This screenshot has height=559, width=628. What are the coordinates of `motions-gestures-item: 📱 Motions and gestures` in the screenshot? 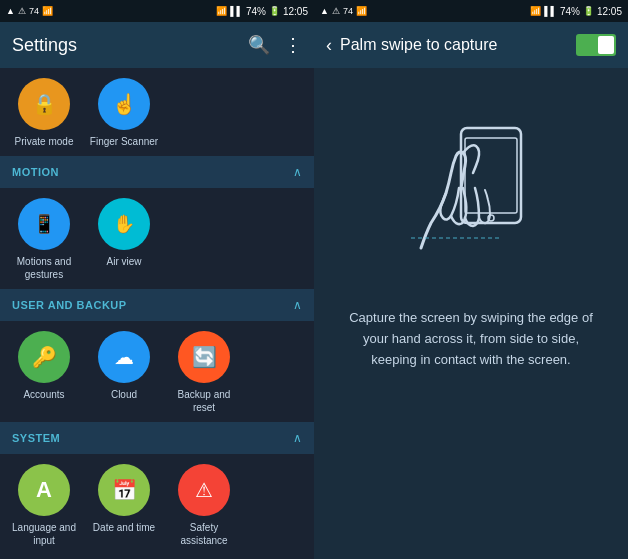 It's located at (44, 240).